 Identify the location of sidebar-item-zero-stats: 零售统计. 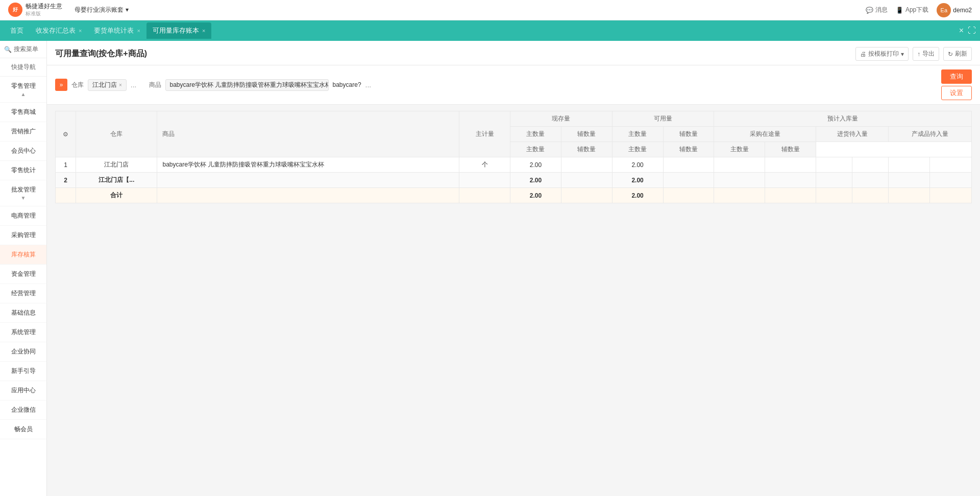
(23, 171).